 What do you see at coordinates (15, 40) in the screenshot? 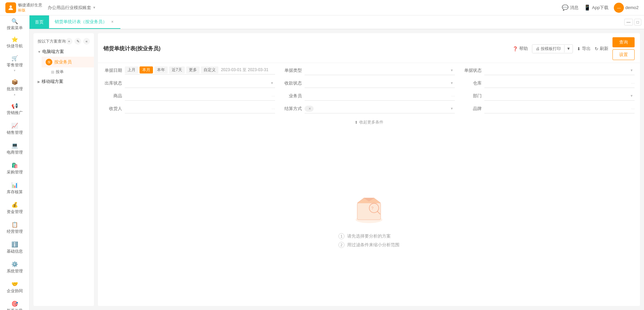
I see `star-icon: ⭐` at bounding box center [15, 40].